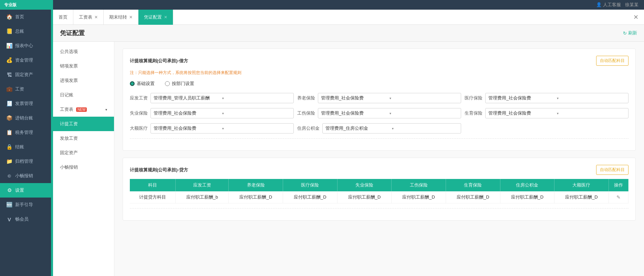 The height and width of the screenshot is (276, 644). What do you see at coordinates (310, 185) in the screenshot?
I see `th-medical: 医疗保险` at bounding box center [310, 185].